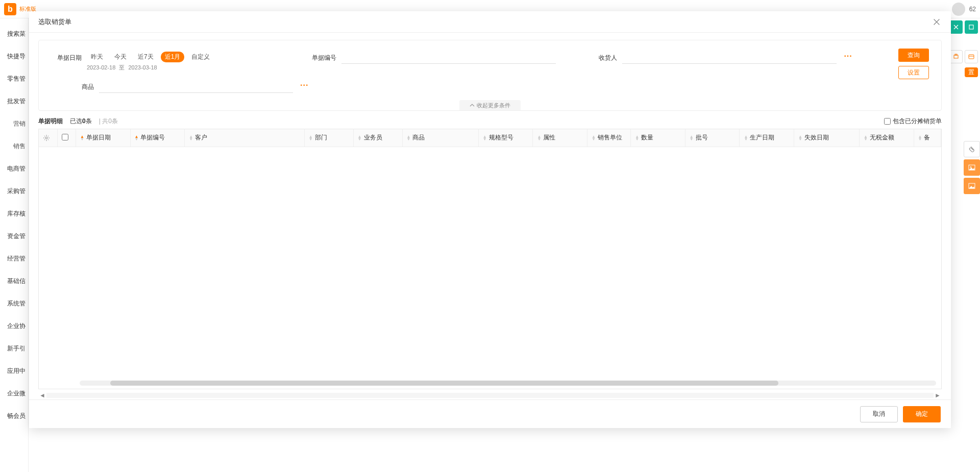 The image size is (980, 472). Describe the element at coordinates (927, 138) in the screenshot. I see `col-remark: ▲▼备` at that location.